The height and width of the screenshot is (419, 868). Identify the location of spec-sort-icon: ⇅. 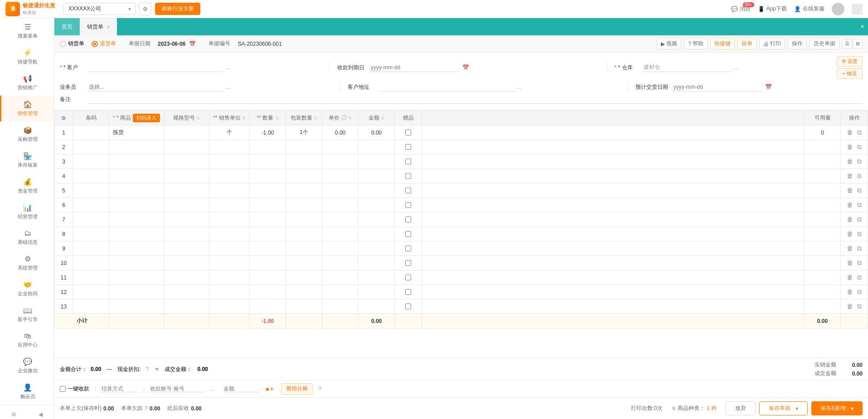
(198, 118).